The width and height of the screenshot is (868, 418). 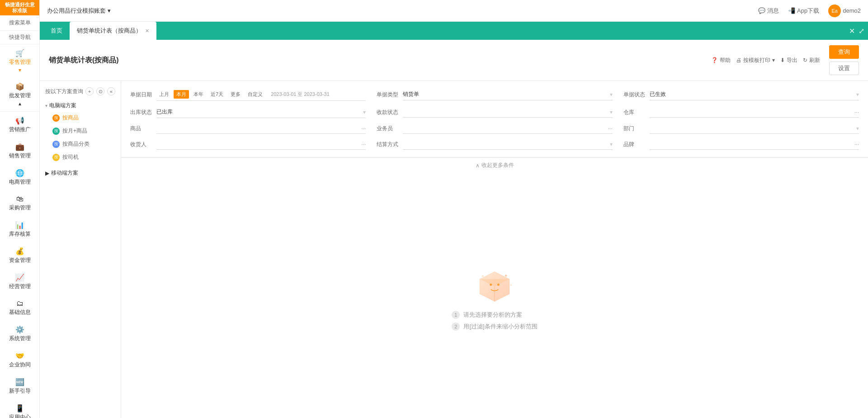 What do you see at coordinates (495, 165) in the screenshot?
I see `collapse-btn: ∧ 收起更多条件` at bounding box center [495, 165].